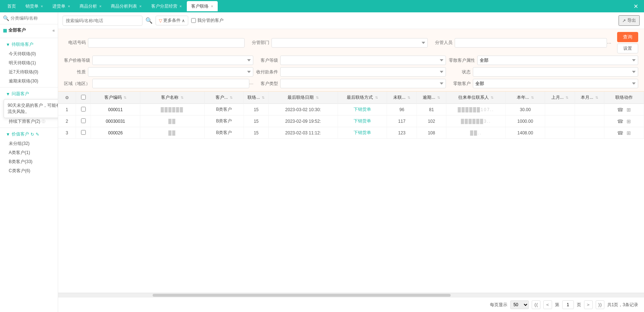 This screenshot has height=312, width=644. I want to click on action-phone-icon-1: ☎, so click(620, 121).